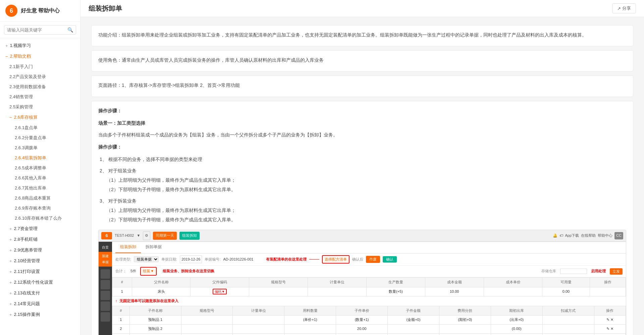 The image size is (644, 335). Describe the element at coordinates (373, 260) in the screenshot. I see `abandon-btn: 作废` at that location.